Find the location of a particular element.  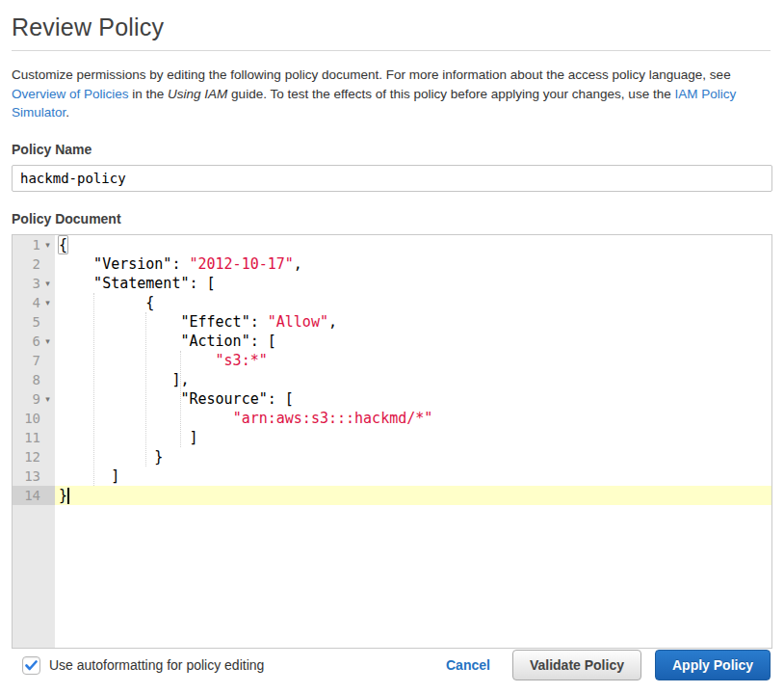

json-token: ], is located at coordinates (123, 380).